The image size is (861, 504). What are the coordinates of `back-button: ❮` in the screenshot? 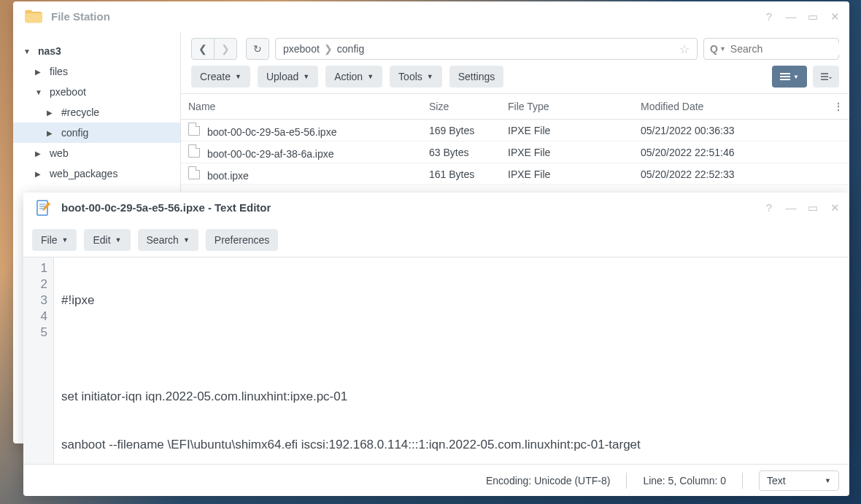 It's located at (203, 49).